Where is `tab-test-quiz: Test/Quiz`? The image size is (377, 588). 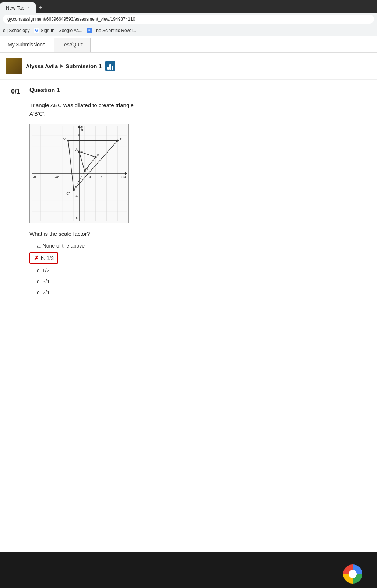 tab-test-quiz: Test/Quiz is located at coordinates (72, 45).